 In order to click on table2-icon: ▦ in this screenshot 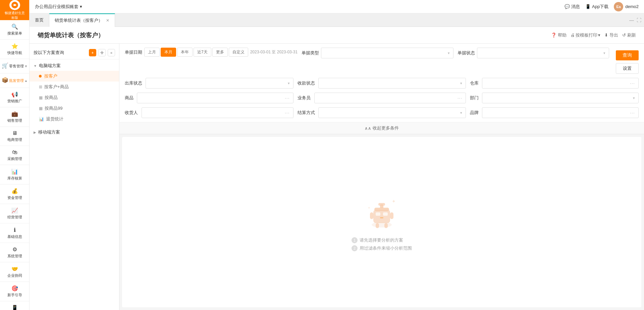, I will do `click(41, 108)`.